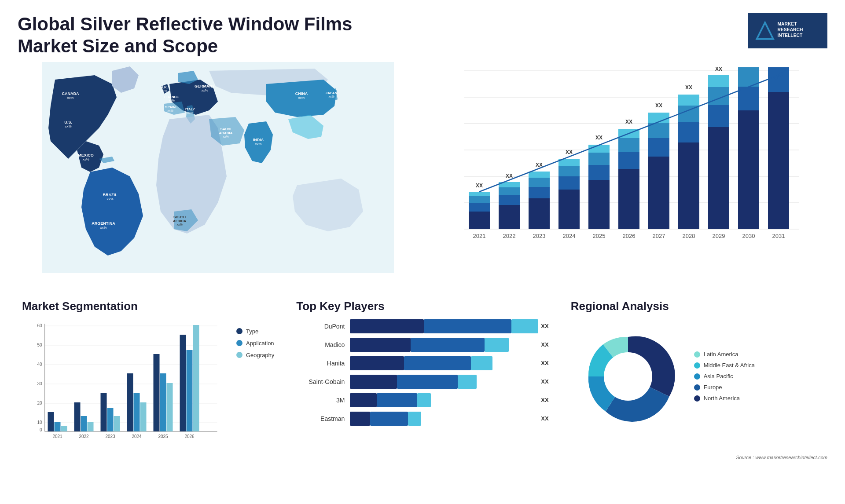 Image resolution: width=845 pixels, height=504 pixels. I want to click on svg-text: 2025, so click(599, 236).